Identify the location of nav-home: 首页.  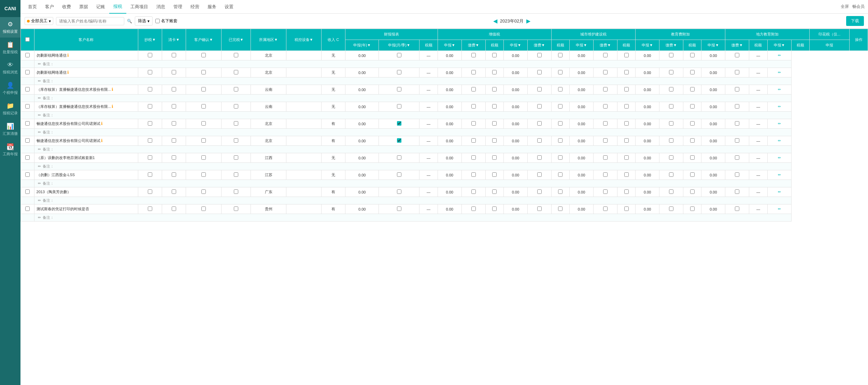
(32, 7).